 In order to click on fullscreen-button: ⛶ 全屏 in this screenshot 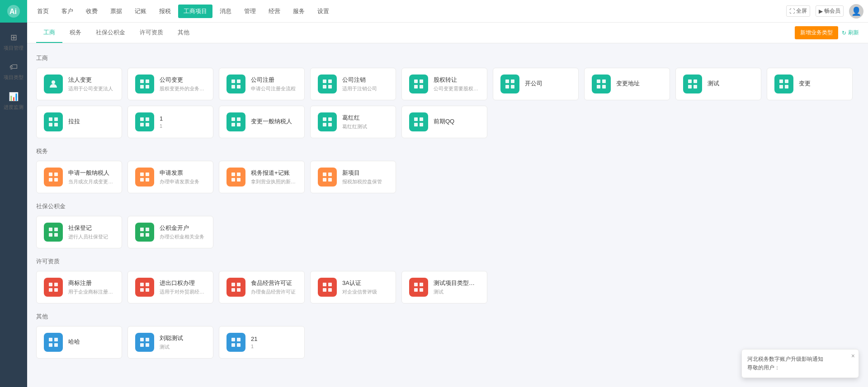, I will do `click(798, 11)`.